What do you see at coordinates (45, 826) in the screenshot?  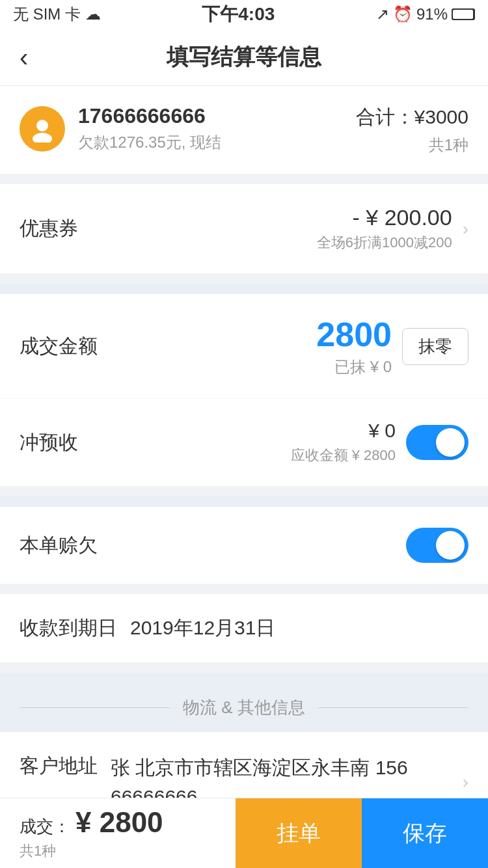 I see `bottom-deal-label: 成交：` at bounding box center [45, 826].